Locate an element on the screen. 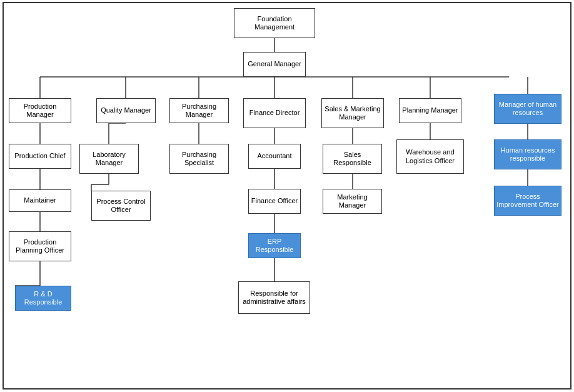  maintainer: Maintainer is located at coordinates (40, 201).